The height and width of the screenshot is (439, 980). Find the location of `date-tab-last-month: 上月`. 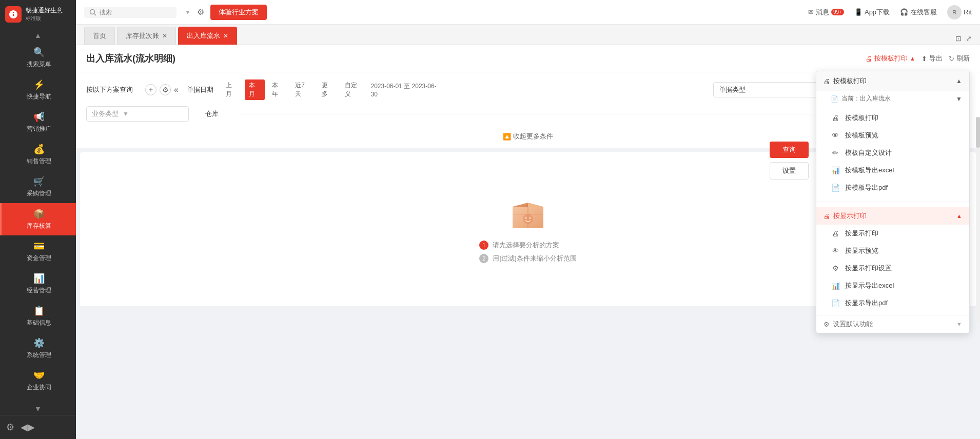

date-tab-last-month: 上月 is located at coordinates (232, 90).